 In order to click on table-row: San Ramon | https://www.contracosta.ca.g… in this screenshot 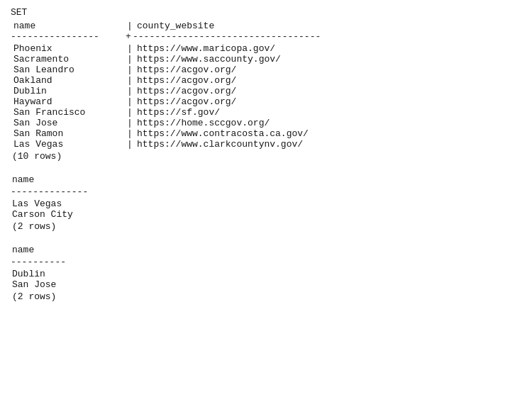, I will do `click(266, 133)`.